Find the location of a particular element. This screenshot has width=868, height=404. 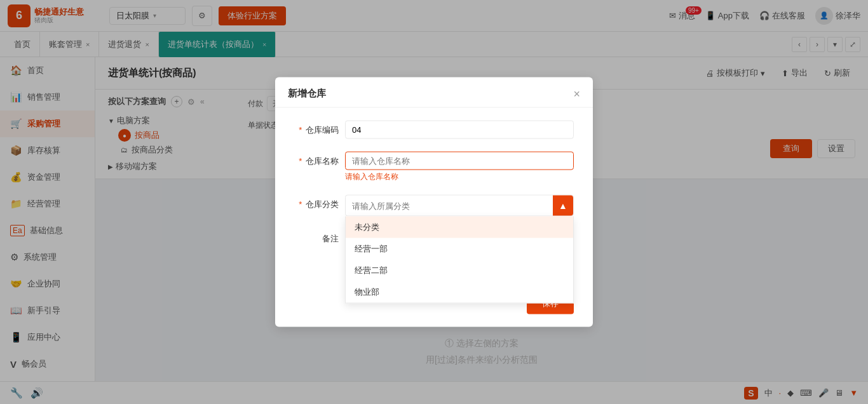

modal-close-button: × is located at coordinates (577, 93).